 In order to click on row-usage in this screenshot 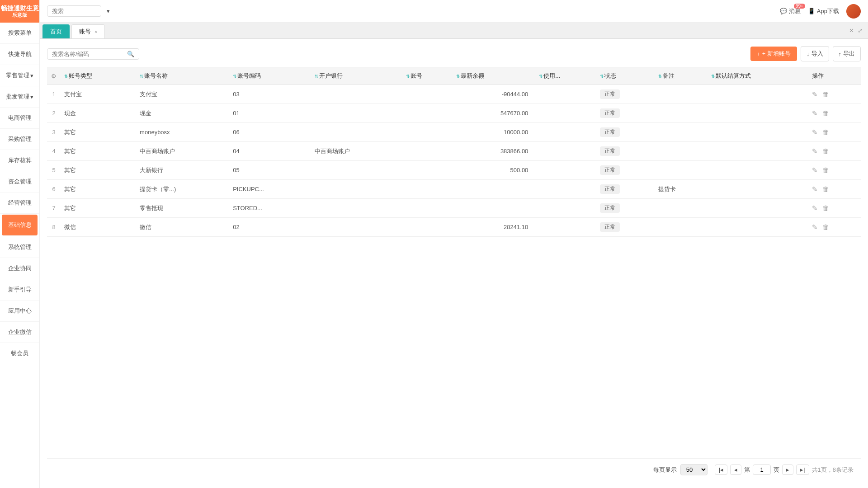, I will do `click(566, 227)`.